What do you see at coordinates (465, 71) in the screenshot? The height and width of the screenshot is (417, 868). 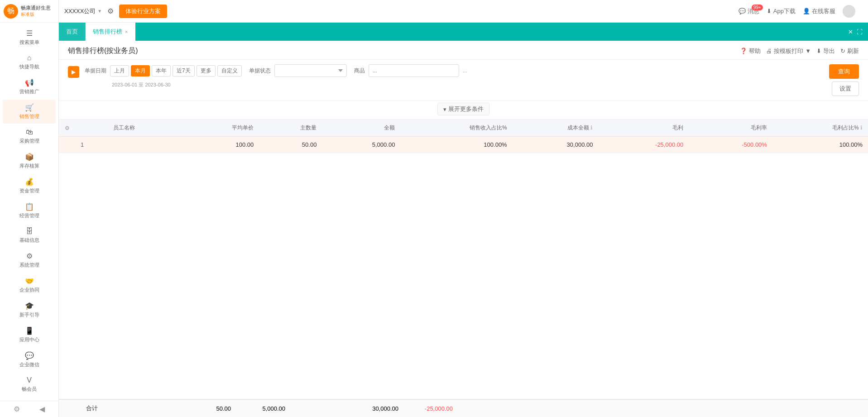 I see `more-options-link: ...` at bounding box center [465, 71].